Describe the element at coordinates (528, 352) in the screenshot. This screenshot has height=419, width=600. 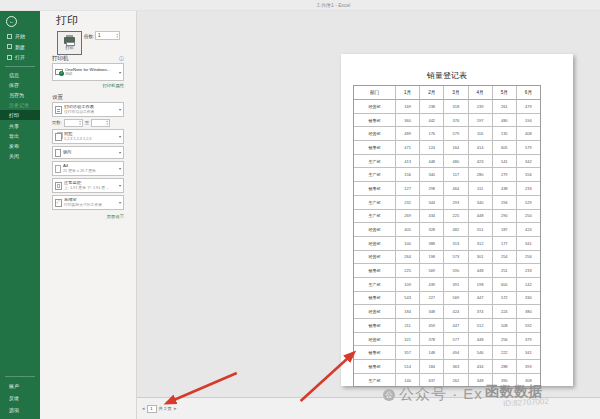
I see `value-cell: 341` at that location.